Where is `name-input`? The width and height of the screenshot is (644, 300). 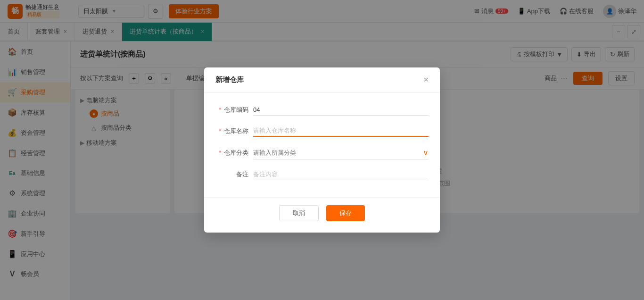 name-input is located at coordinates (341, 131).